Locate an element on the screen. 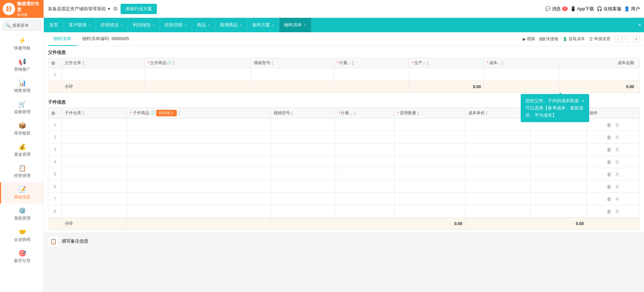 The height and width of the screenshot is (292, 644). settings-icon: ⚙ is located at coordinates (115, 9).